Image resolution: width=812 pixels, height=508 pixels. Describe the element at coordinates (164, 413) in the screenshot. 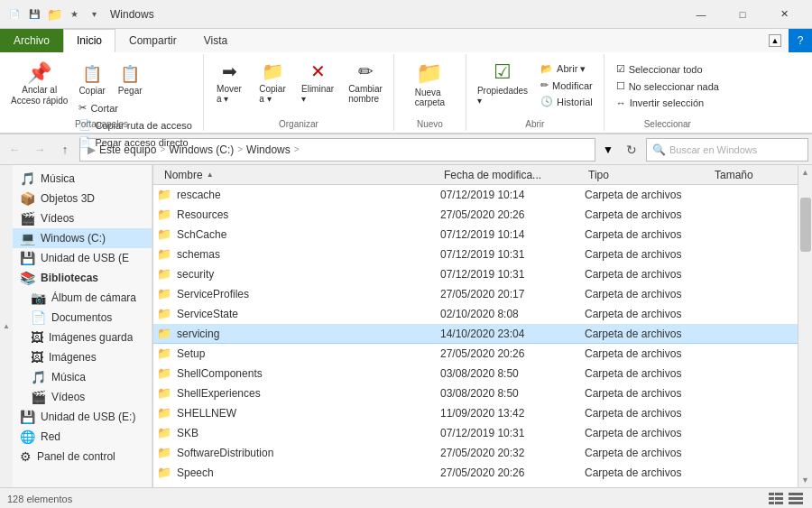

I see `folder-icon: 📁` at that location.